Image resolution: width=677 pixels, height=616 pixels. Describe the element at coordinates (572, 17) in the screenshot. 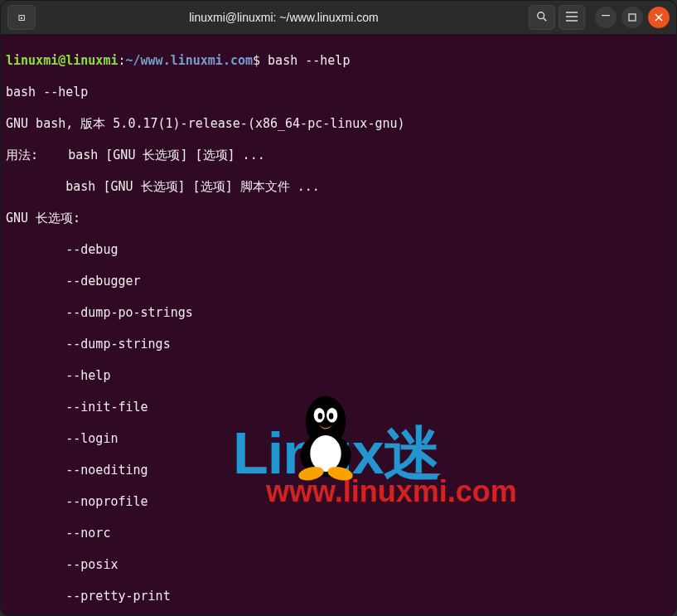

I see `hamburger-icon` at that location.